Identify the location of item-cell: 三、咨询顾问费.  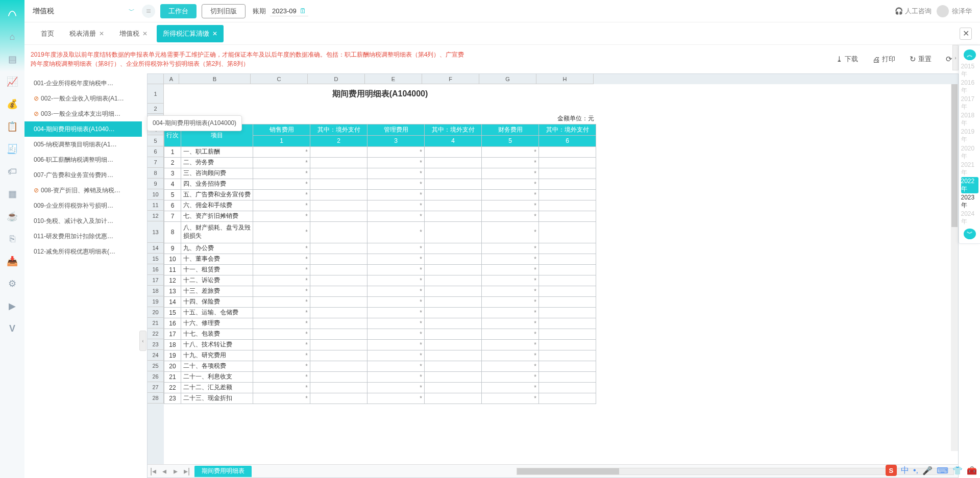
(217, 173).